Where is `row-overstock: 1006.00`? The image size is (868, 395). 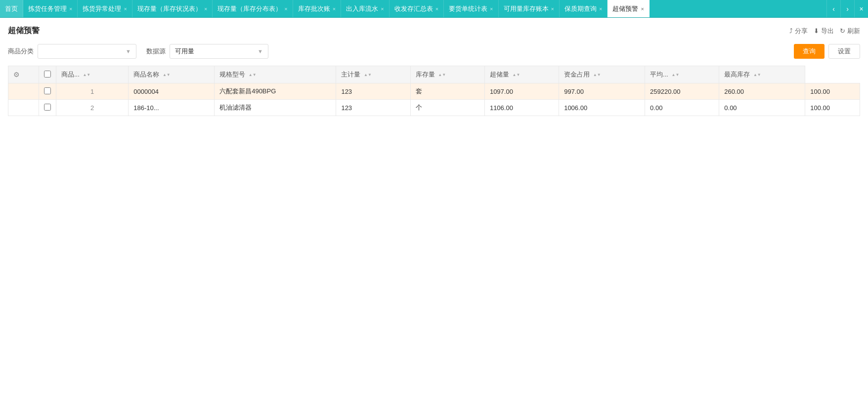 row-overstock: 1006.00 is located at coordinates (602, 108).